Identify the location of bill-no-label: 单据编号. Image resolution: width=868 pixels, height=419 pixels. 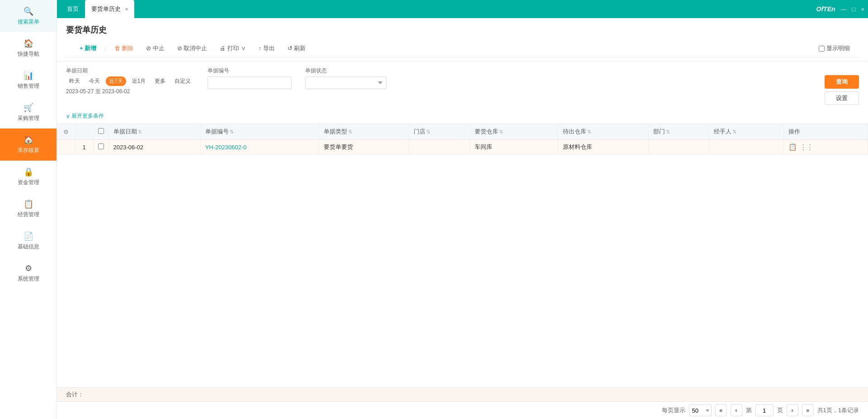
(250, 71).